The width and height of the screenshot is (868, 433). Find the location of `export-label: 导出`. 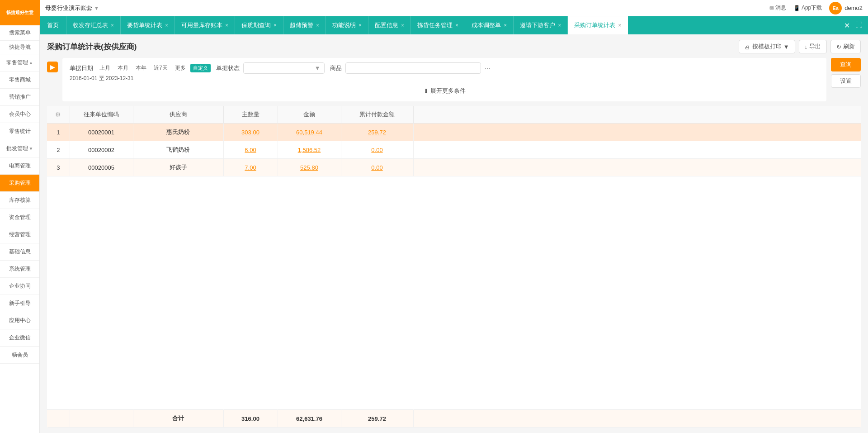

export-label: 导出 is located at coordinates (815, 47).